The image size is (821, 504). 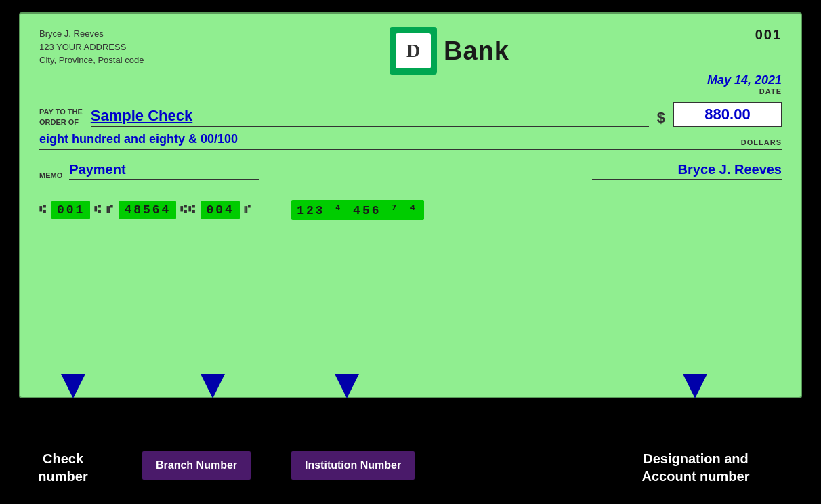 I want to click on micr-sym-1: ⑆, so click(x=43, y=210).